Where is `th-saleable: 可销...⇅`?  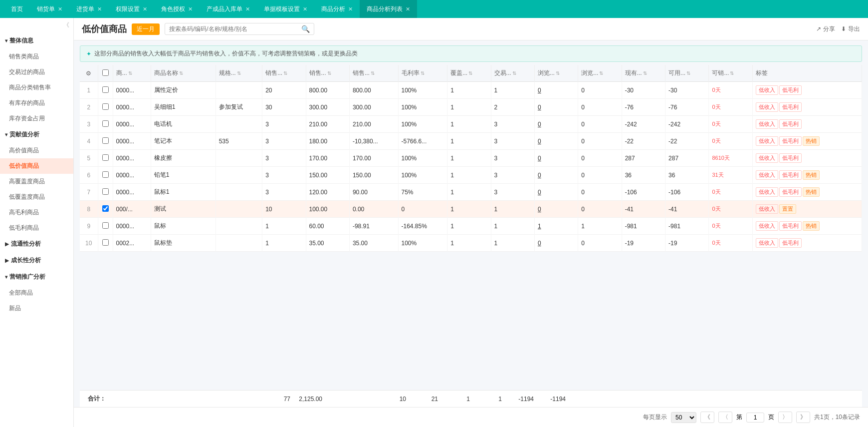
th-saleable: 可销...⇅ is located at coordinates (730, 73).